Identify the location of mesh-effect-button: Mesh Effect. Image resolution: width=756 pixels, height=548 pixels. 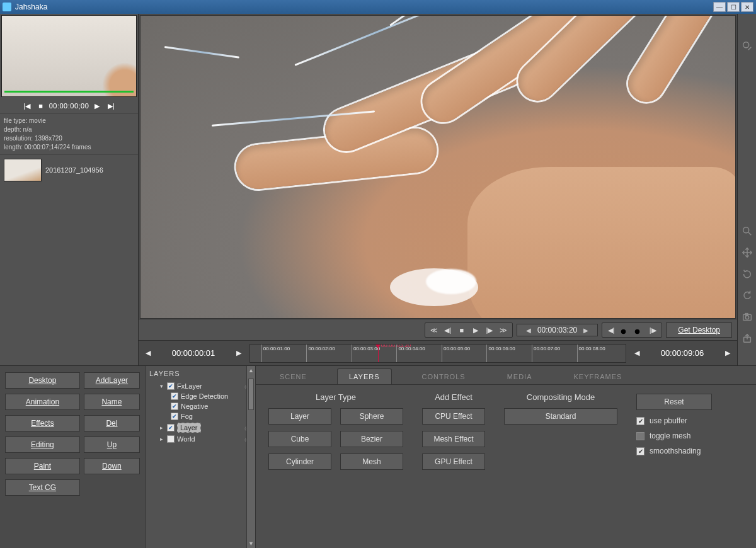
(454, 439).